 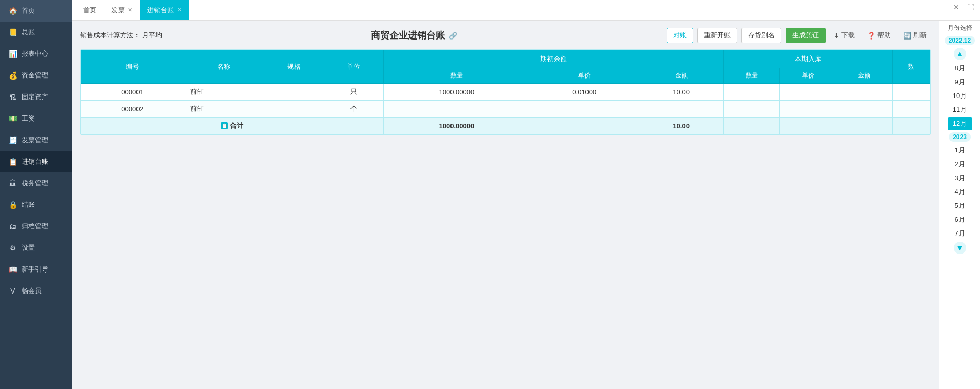 I want to click on tab-invoice: 发票✕, so click(x=122, y=10).